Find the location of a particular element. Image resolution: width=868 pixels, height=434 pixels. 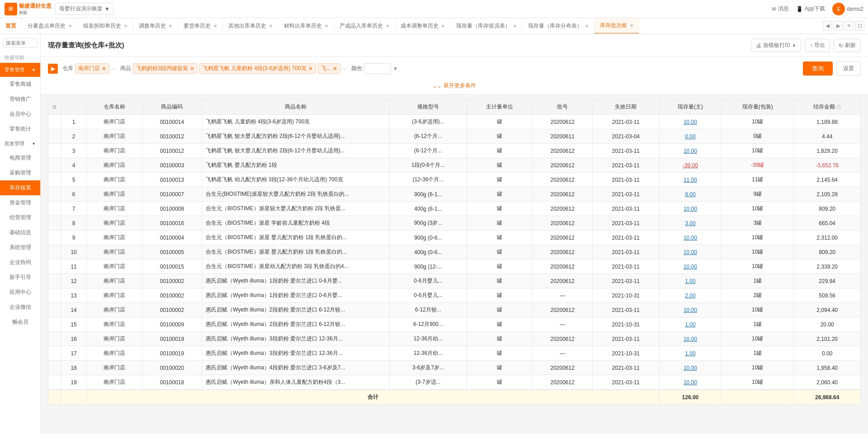

row-unit: 罐 is located at coordinates (500, 339).